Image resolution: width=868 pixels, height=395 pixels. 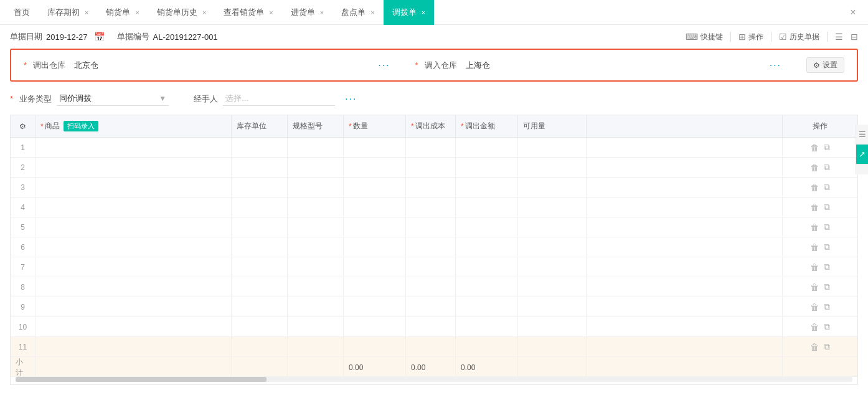 What do you see at coordinates (751, 37) in the screenshot?
I see `operations-btn: ⊞ 操作` at bounding box center [751, 37].